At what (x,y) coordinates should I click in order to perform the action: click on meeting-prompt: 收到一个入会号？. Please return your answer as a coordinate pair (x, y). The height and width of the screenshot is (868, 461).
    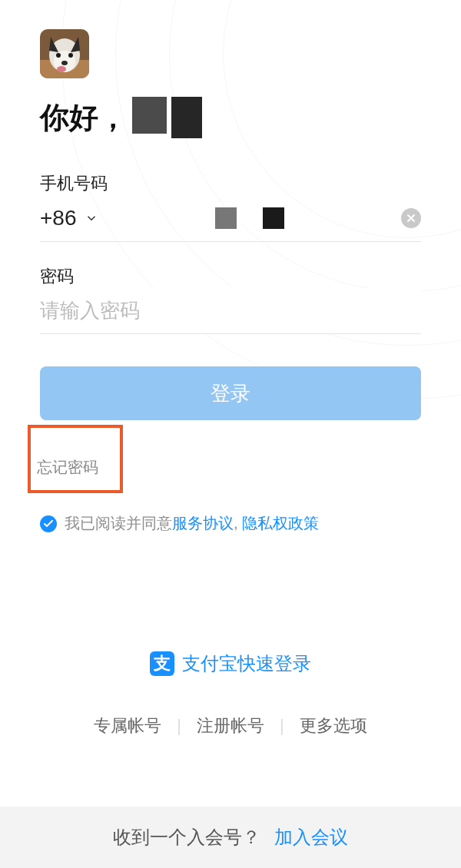
    Looking at the image, I should click on (187, 837).